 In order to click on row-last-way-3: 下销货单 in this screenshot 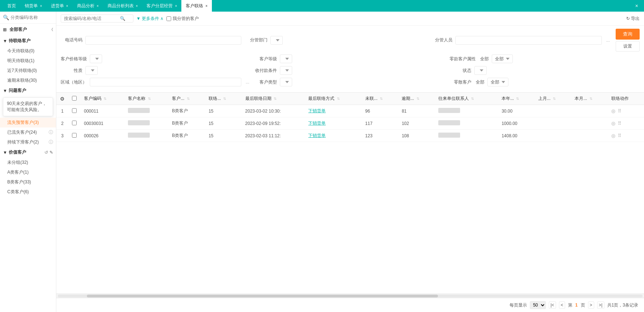, I will do `click(333, 136)`.